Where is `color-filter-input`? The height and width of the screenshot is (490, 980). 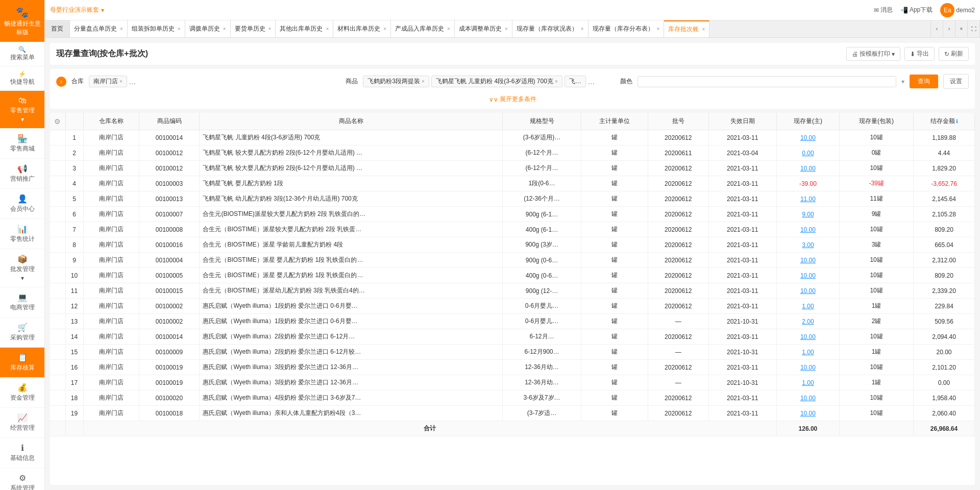 color-filter-input is located at coordinates (767, 82).